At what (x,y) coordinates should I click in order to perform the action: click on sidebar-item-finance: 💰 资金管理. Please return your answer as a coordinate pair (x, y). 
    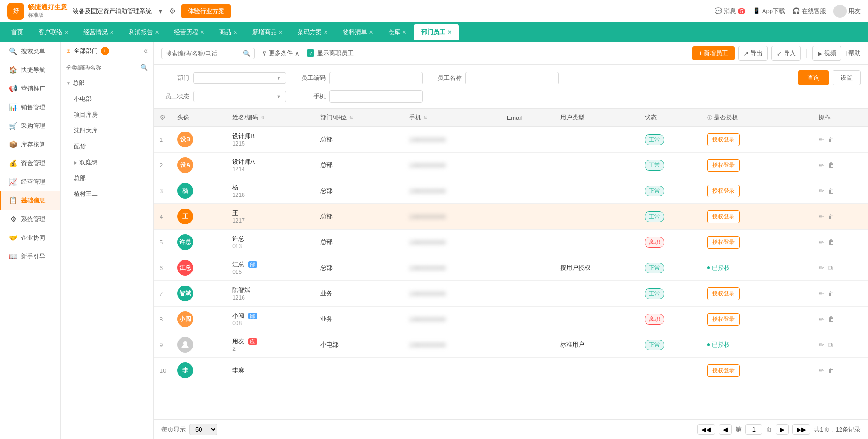
    Looking at the image, I should click on (30, 163).